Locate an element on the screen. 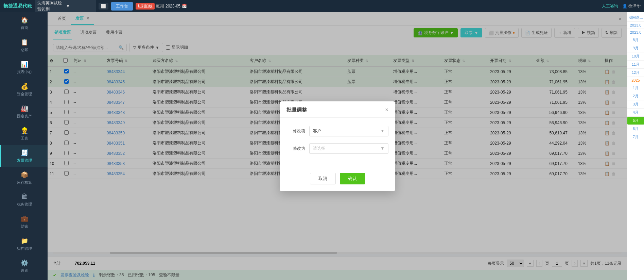 The image size is (644, 280). settlement-icon: 💼 is located at coordinates (24, 219).